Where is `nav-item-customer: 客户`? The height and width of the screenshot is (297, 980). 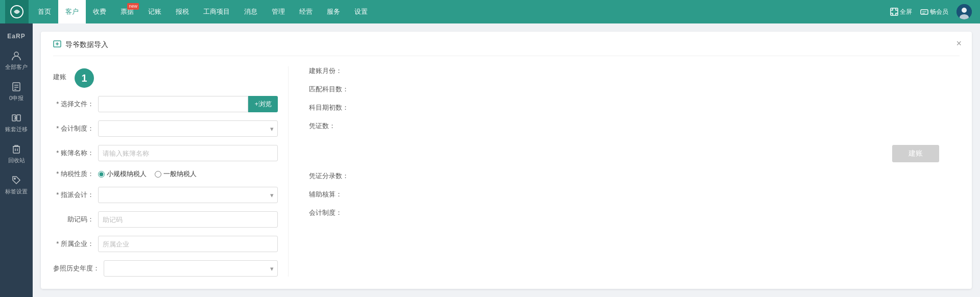 nav-item-customer: 客户 is located at coordinates (72, 12).